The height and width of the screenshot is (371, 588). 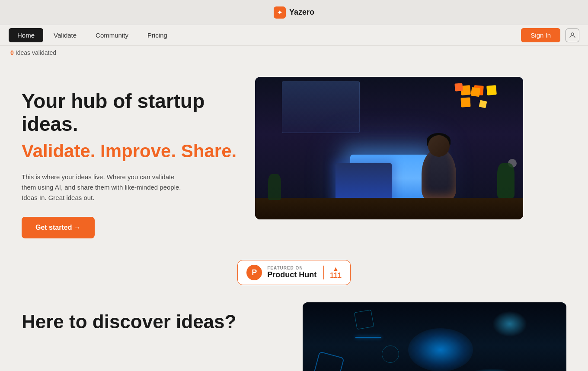 What do you see at coordinates (153, 322) in the screenshot?
I see `discover-title: Here to discover ideas?` at bounding box center [153, 322].